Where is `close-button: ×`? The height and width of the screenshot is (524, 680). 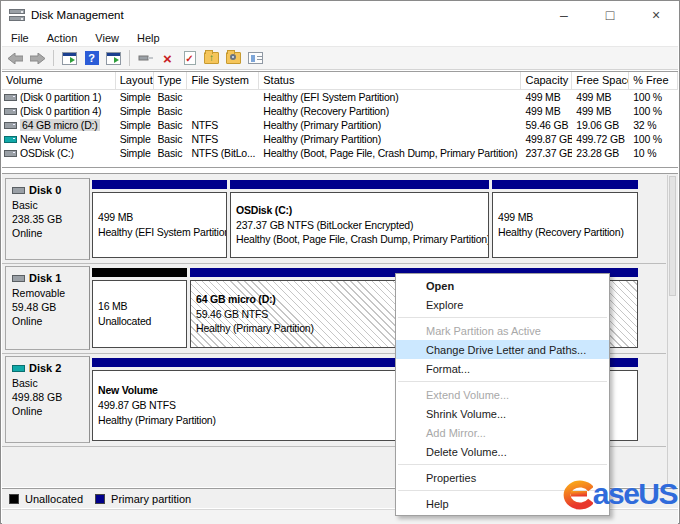 close-button: × is located at coordinates (656, 15).